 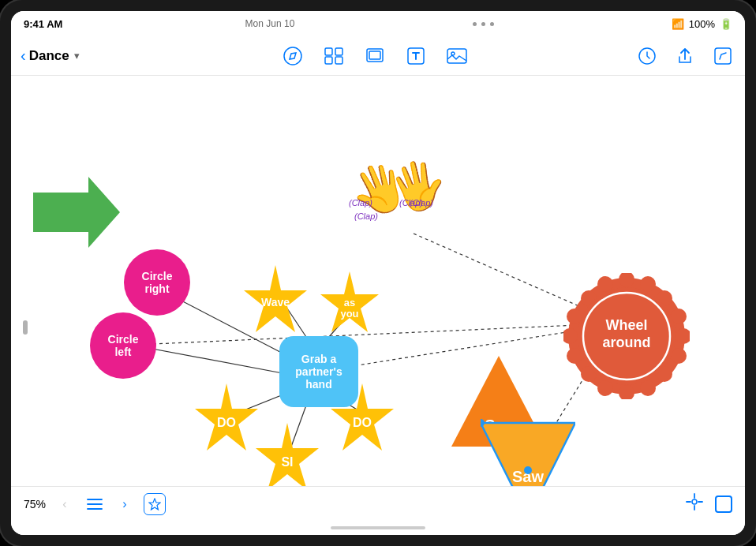 What do you see at coordinates (375, 56) in the screenshot?
I see `toolbar-center` at bounding box center [375, 56].